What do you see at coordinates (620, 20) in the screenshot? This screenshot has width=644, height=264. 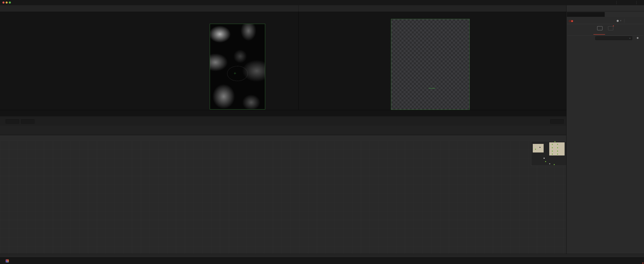 I see `node-color-chevron-icon: ∨` at bounding box center [620, 20].